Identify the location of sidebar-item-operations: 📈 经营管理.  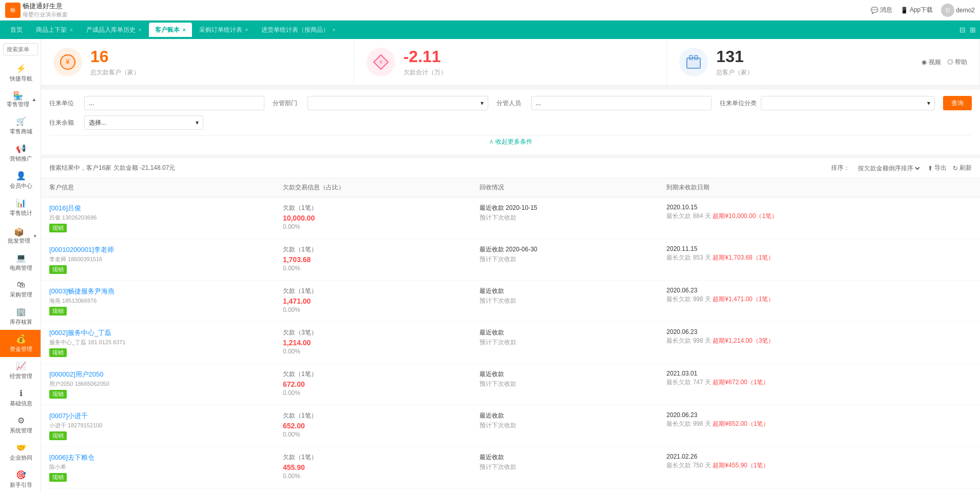
(21, 370).